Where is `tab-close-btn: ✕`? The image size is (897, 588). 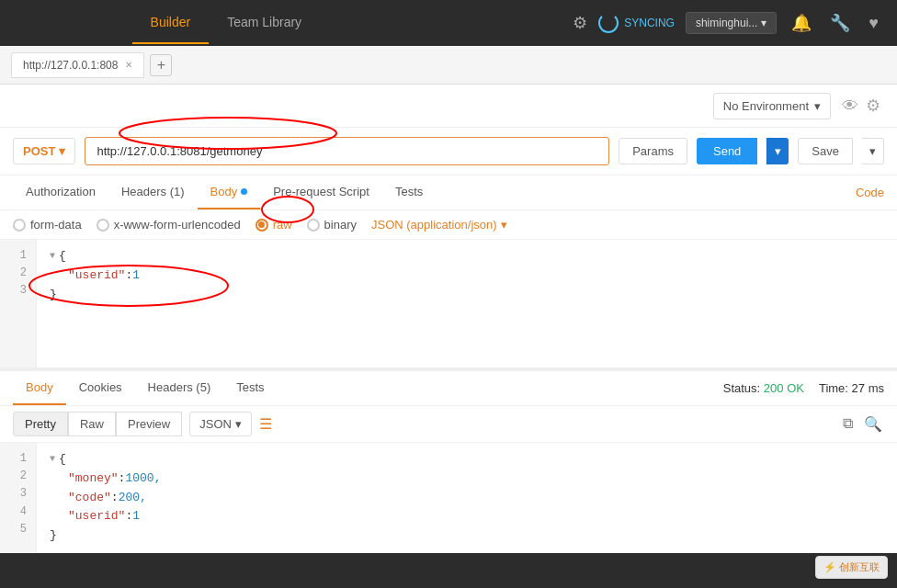 tab-close-btn: ✕ is located at coordinates (129, 64).